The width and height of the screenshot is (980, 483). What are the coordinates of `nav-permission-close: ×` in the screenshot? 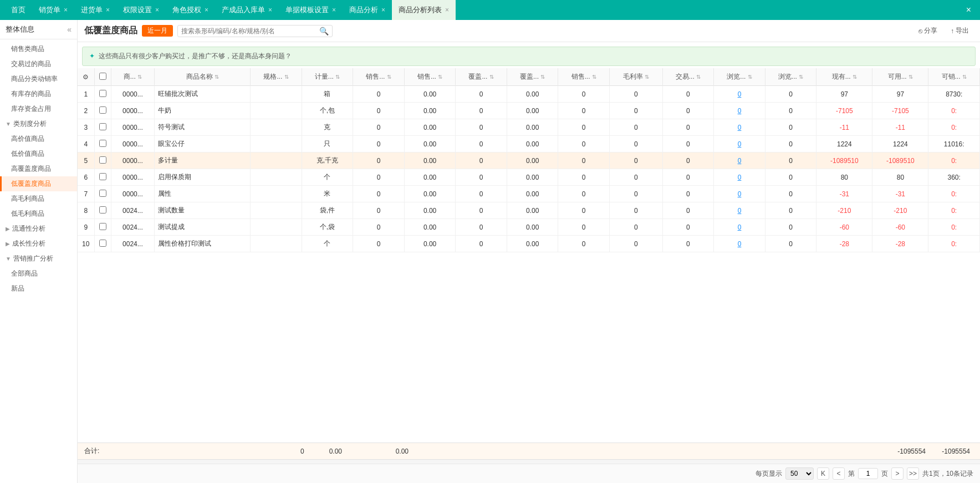 It's located at (157, 10).